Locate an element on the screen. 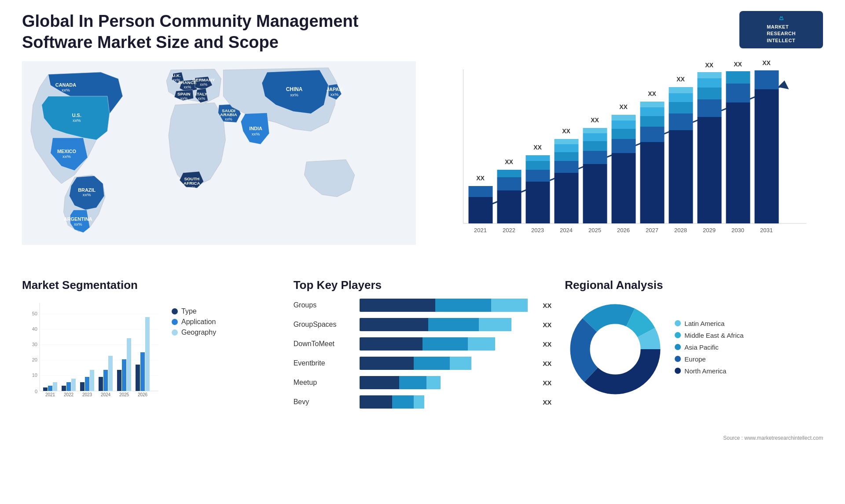 This screenshot has width=845, height=504. svg-text: 2024 is located at coordinates (106, 395).